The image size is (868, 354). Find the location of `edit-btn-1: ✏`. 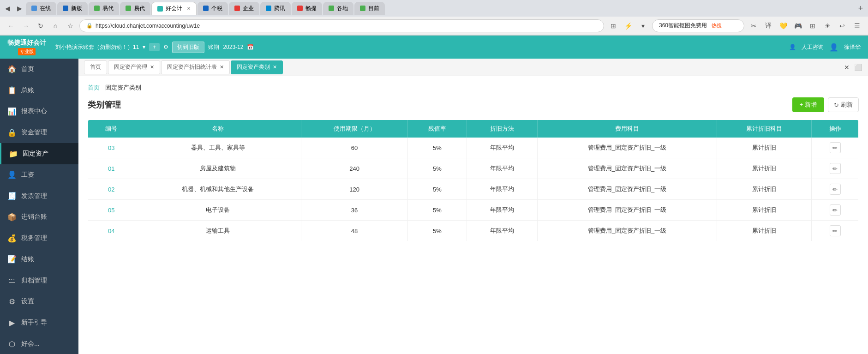

edit-btn-1: ✏ is located at coordinates (835, 168).